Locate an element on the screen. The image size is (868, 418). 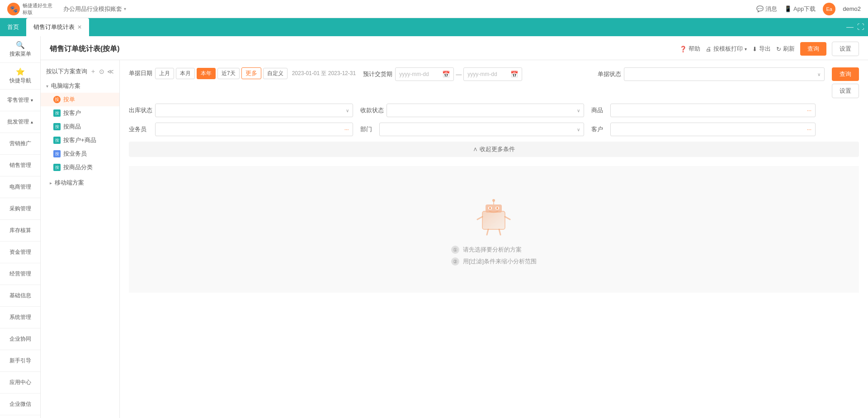
sidebar-item-wechat: 企业微信 is located at coordinates (20, 404).